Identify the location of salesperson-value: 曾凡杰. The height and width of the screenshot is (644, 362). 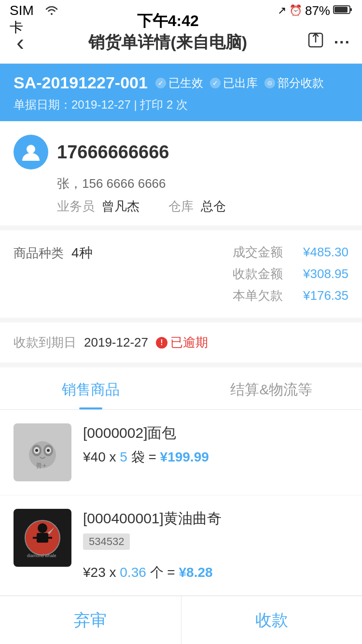
(121, 206).